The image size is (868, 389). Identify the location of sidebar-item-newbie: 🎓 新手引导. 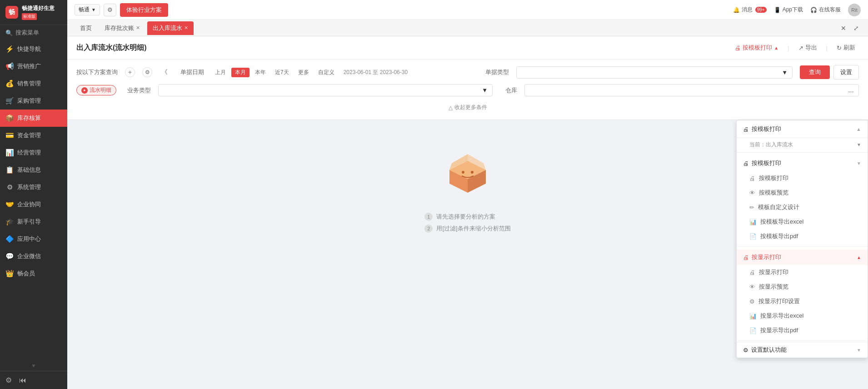
(34, 222).